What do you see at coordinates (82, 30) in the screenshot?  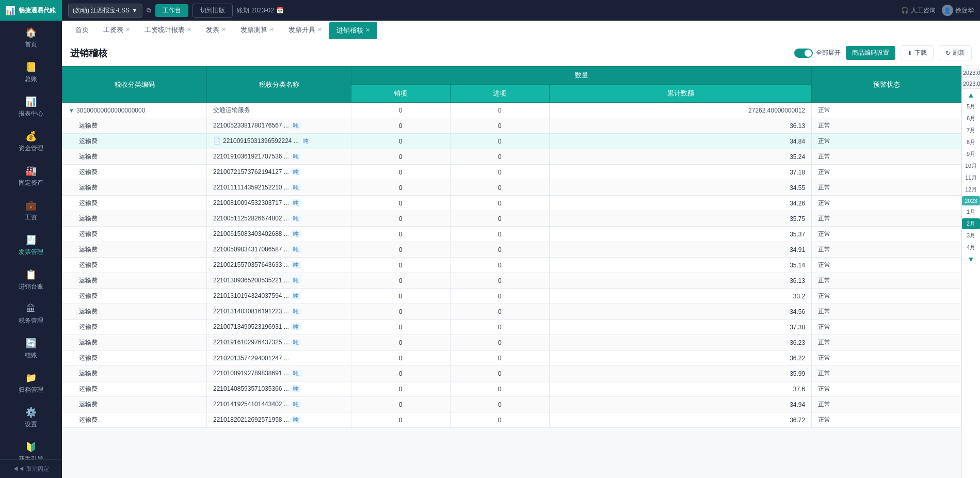 I see `tab-home: 首页` at bounding box center [82, 30].